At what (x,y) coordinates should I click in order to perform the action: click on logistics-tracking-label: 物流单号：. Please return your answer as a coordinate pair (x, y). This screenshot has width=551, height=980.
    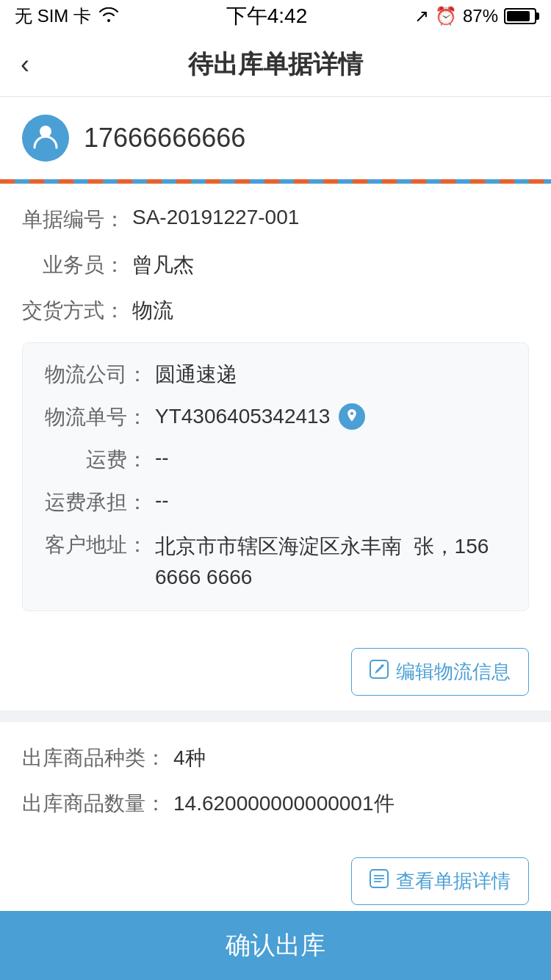
    Looking at the image, I should click on (96, 417).